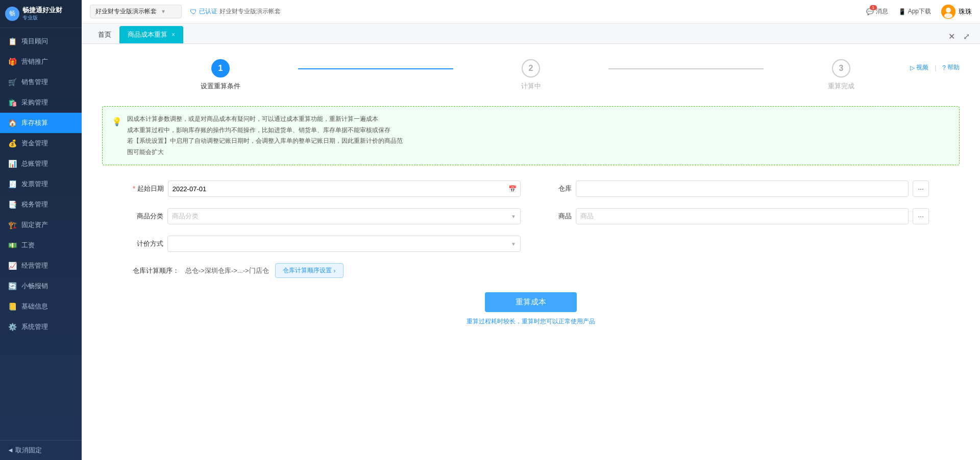 Image resolution: width=980 pixels, height=460 pixels. I want to click on sidebar-item-project: 📋 项目顾问, so click(41, 41).